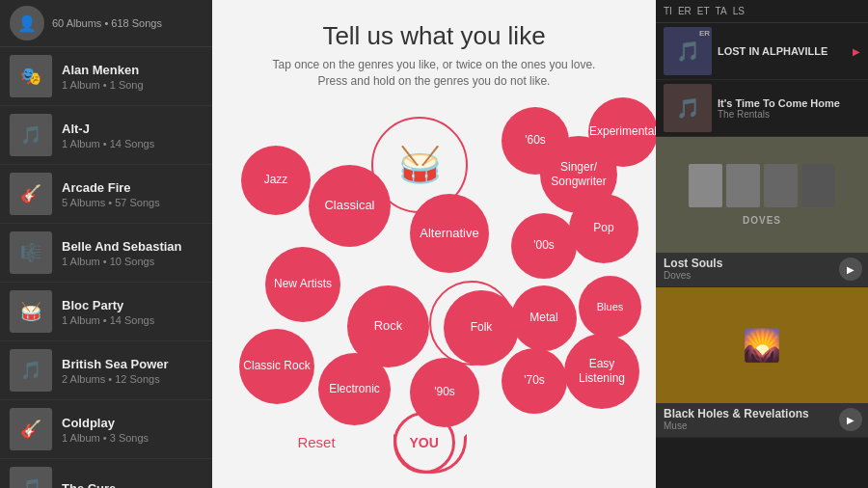  What do you see at coordinates (106, 195) in the screenshot?
I see `sidebar-item-arcade-fire: 🎸 Arcade Fire 5 Albums • 57 Songs` at bounding box center [106, 195].